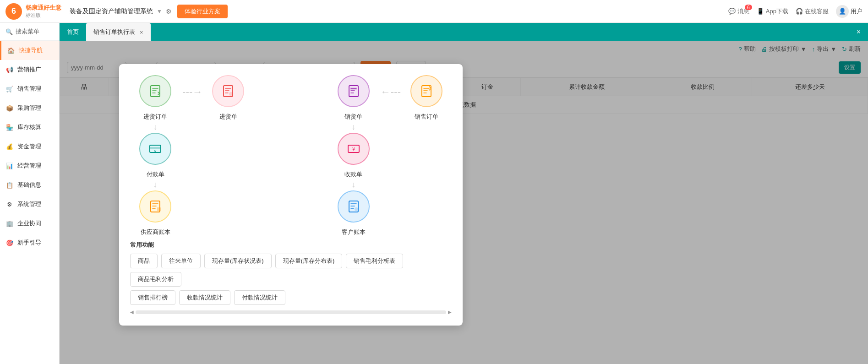  What do you see at coordinates (29, 166) in the screenshot?
I see `sidebar-item-operations: 📊 经营管理` at bounding box center [29, 166].